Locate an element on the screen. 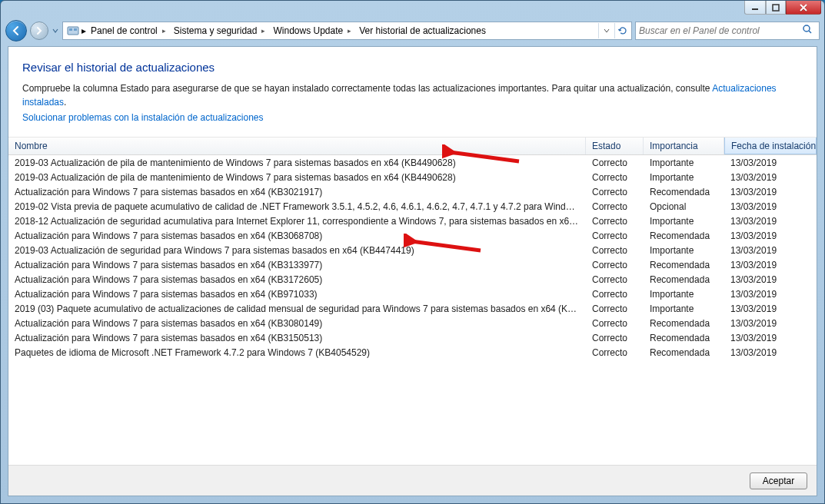 This screenshot has width=825, height=504. breadcrumb-item: Panel de control▸ is located at coordinates (128, 31).